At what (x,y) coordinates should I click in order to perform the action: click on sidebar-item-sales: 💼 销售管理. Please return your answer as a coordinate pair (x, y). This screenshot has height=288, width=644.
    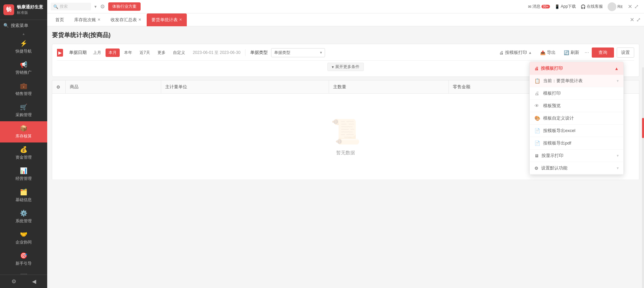
    Looking at the image, I should click on (24, 90).